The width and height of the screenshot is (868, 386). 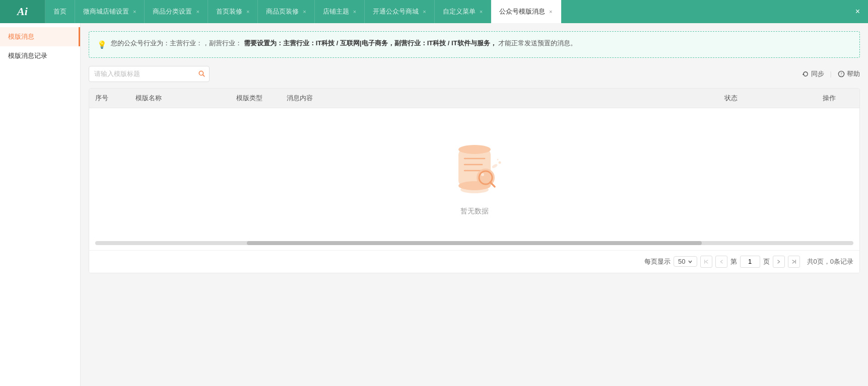 I want to click on logo-area: Ai, so click(x=23, y=12).